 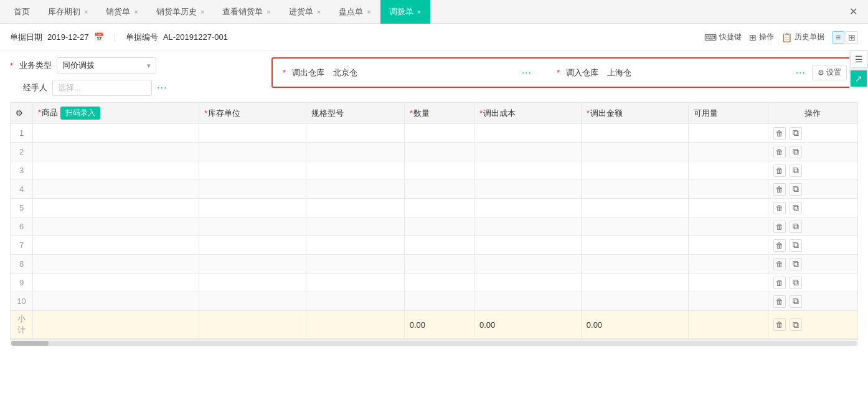 I want to click on transfer-in-value: 上海仓, so click(x=619, y=73).